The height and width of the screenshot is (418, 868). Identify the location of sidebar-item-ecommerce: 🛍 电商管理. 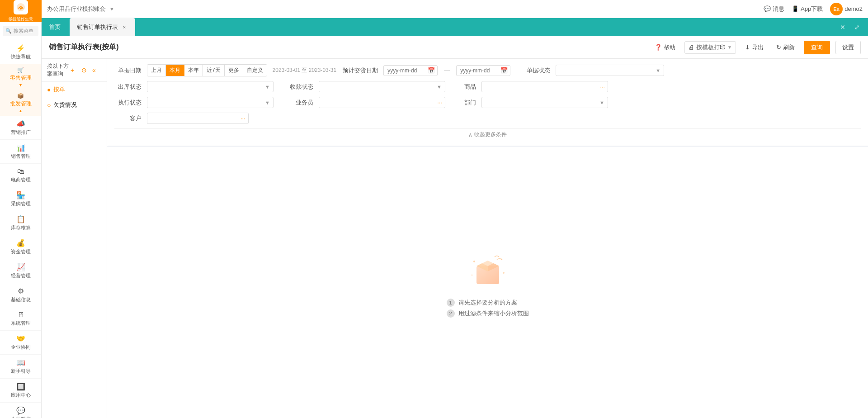
(21, 176).